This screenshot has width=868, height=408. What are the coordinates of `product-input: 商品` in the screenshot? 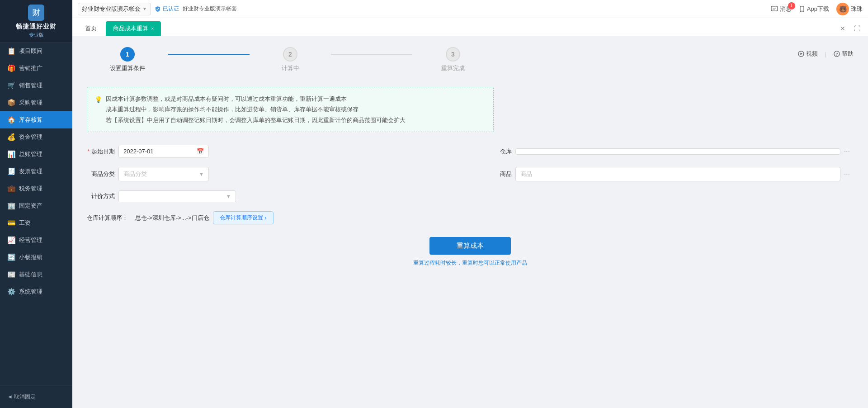 It's located at (678, 174).